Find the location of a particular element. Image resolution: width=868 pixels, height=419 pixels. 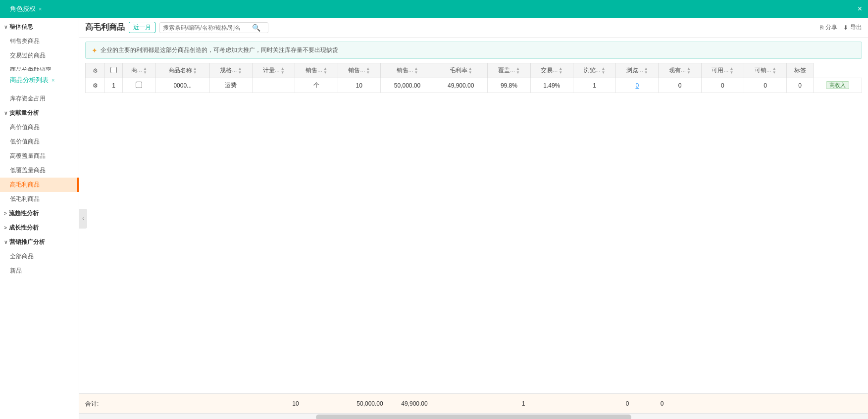

select-all-checkbox is located at coordinates (114, 70).